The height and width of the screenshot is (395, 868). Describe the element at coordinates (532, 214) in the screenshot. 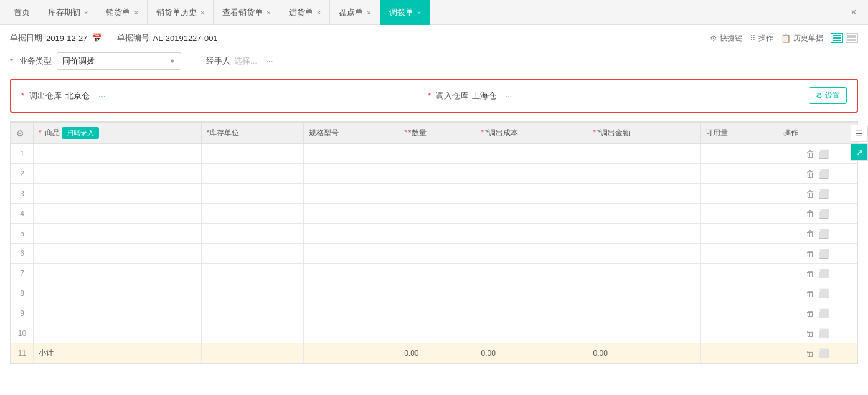

I see `row-4-cost` at that location.